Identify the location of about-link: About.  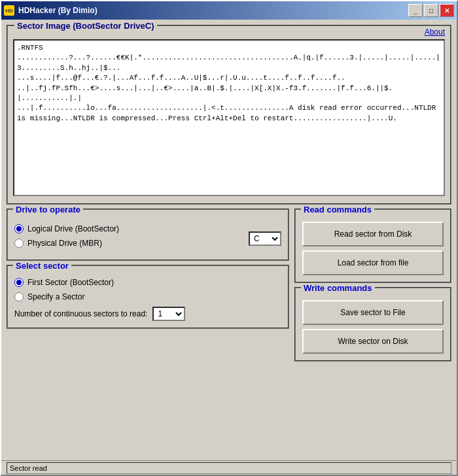
(434, 32).